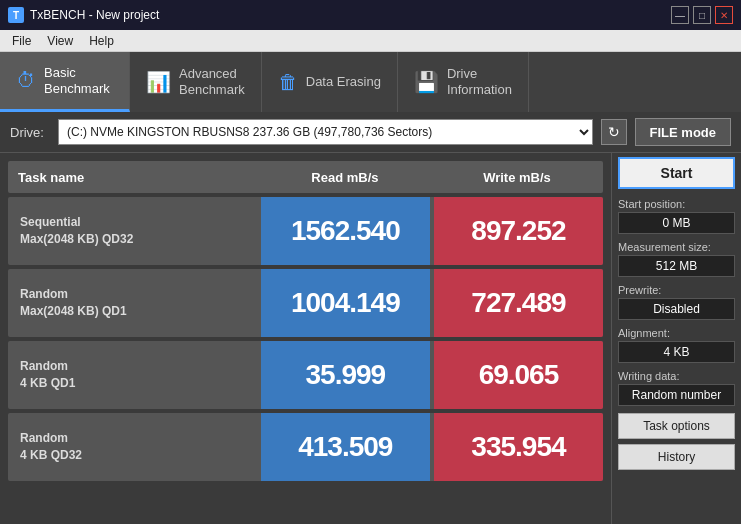 The height and width of the screenshot is (524, 741). Describe the element at coordinates (132, 447) in the screenshot. I see `bench-label-random-4k-qd32: Random4 KB QD32` at that location.